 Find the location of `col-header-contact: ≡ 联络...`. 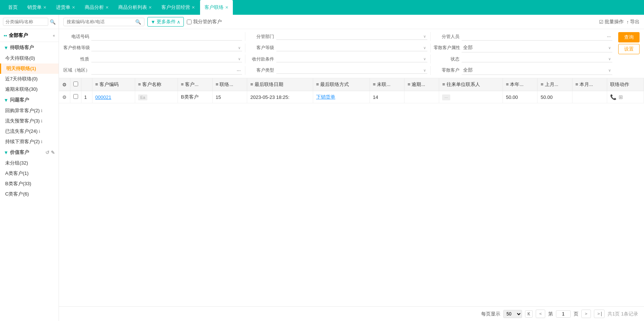

col-header-contact: ≡ 联络... is located at coordinates (230, 85).